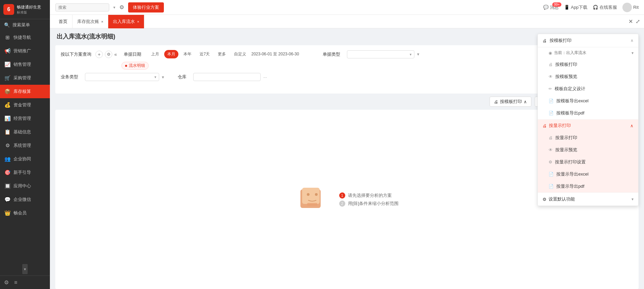 This screenshot has height=289, width=644. I want to click on type-select-input, so click(381, 54).